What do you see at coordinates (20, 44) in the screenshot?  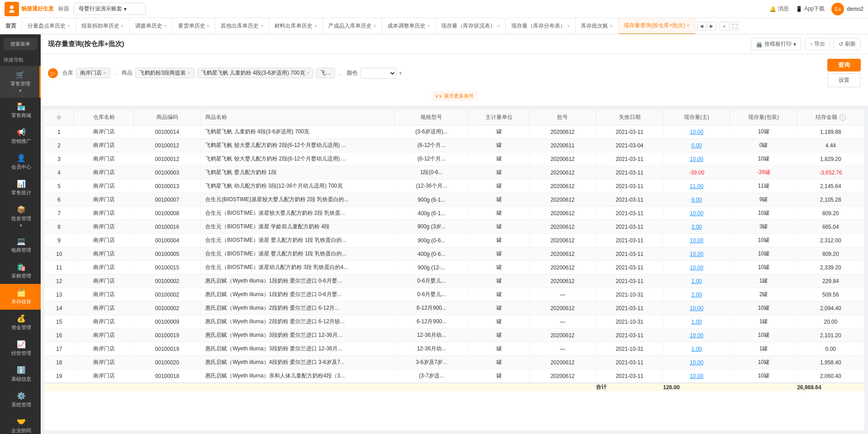 I see `search-menu-button: 搜索菜单` at bounding box center [20, 44].